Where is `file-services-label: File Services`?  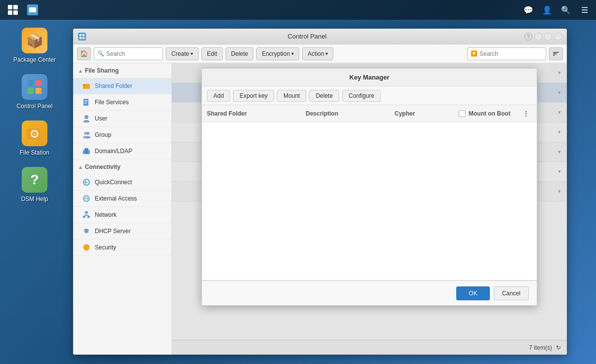 file-services-label: File Services is located at coordinates (112, 102).